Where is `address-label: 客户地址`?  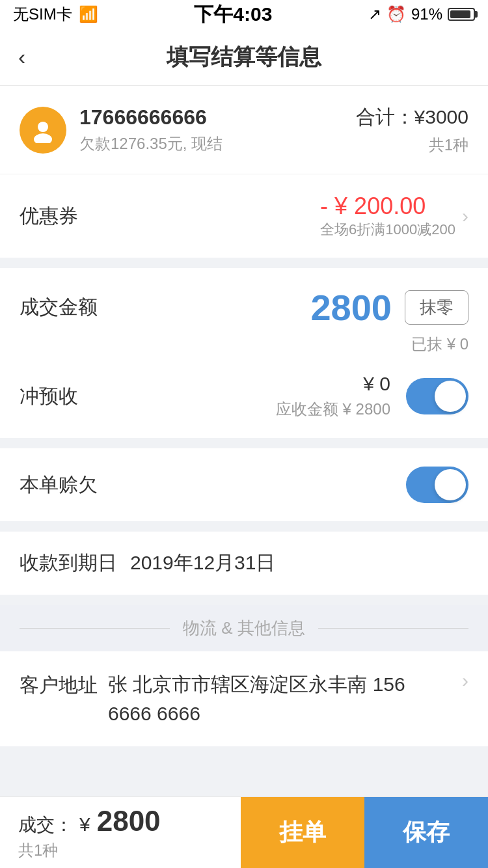
address-label: 客户地址 is located at coordinates (59, 685).